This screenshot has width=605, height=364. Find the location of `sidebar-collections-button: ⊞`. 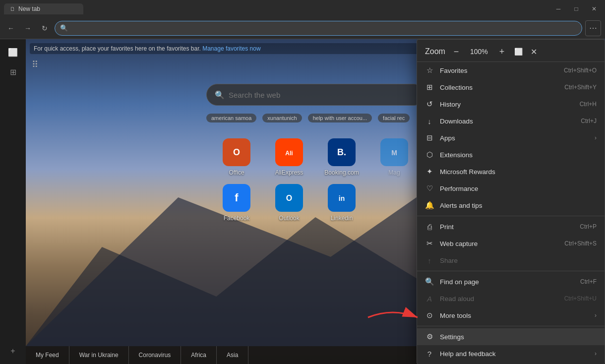

sidebar-collections-button: ⊞ is located at coordinates (13, 72).